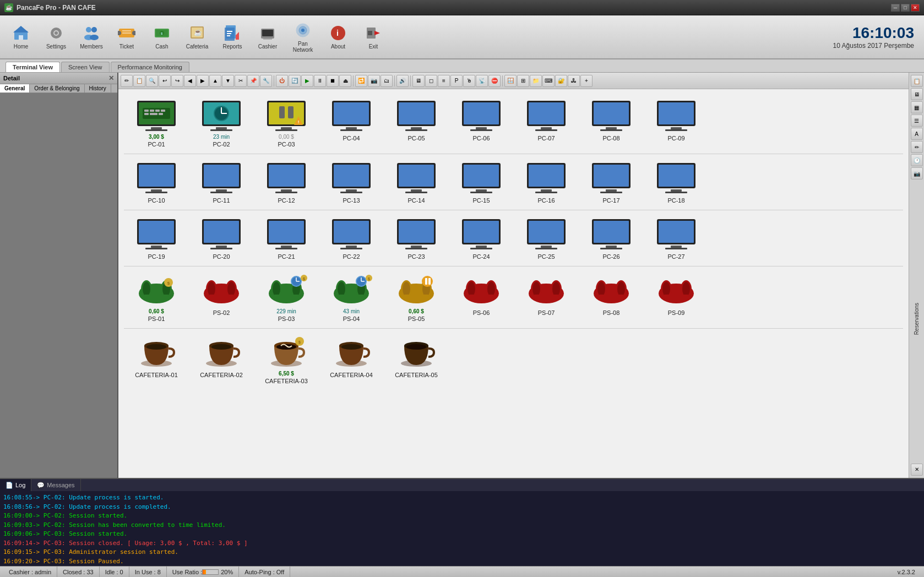  I want to click on ps-item-ps07: PS-07, so click(546, 297).